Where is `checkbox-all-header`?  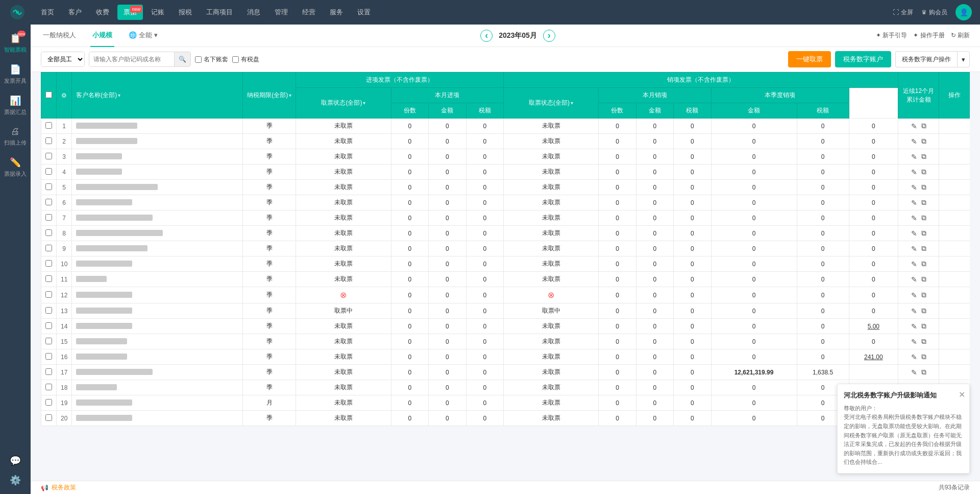 checkbox-all-header is located at coordinates (49, 96).